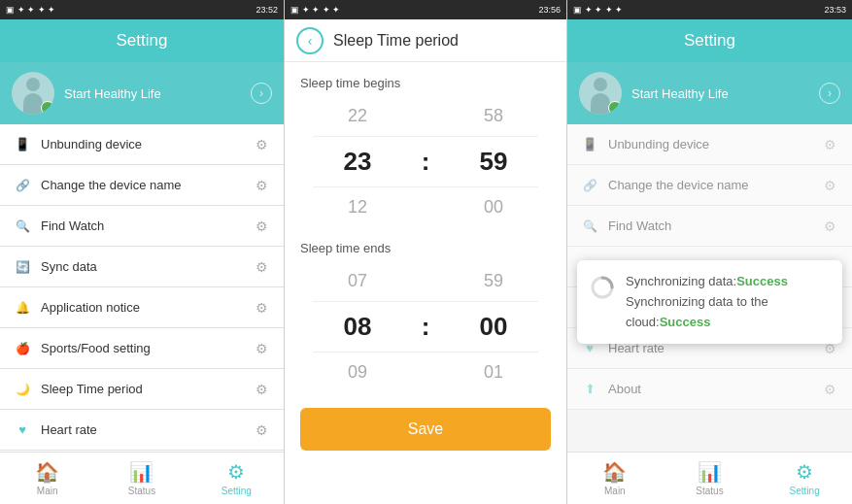 This screenshot has width=852, height=504. What do you see at coordinates (142, 185) in the screenshot?
I see `left-menu-change-name: Change the device name` at bounding box center [142, 185].